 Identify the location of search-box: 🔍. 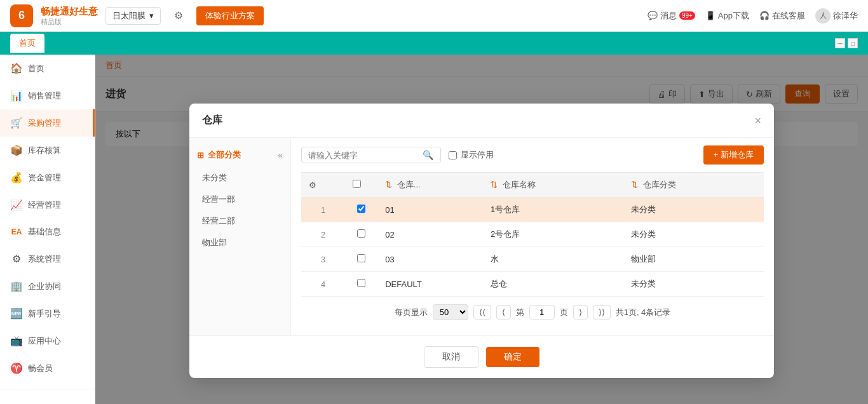
(371, 155).